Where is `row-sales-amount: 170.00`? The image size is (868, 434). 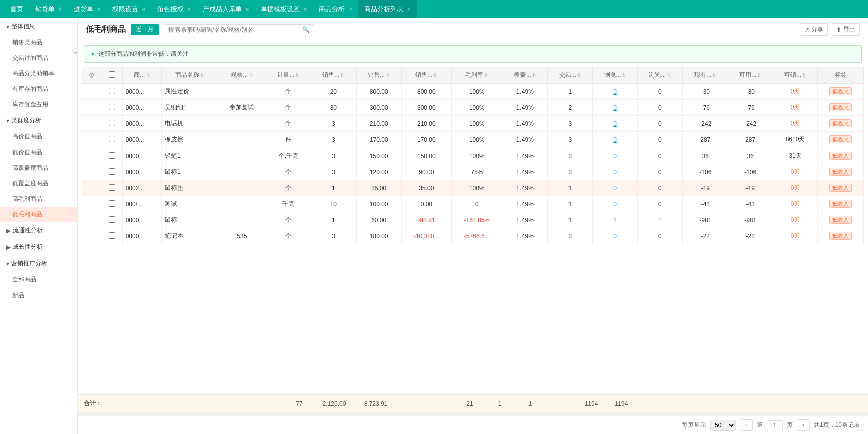
row-sales-amount: 170.00 is located at coordinates (426, 140).